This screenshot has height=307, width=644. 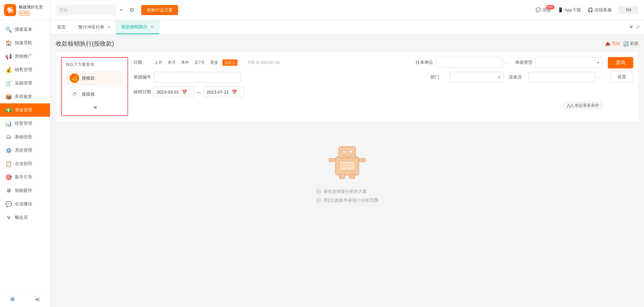 What do you see at coordinates (368, 105) in the screenshot?
I see `collapse-more-section: ⋀⋀ 收起更多条件` at bounding box center [368, 105].